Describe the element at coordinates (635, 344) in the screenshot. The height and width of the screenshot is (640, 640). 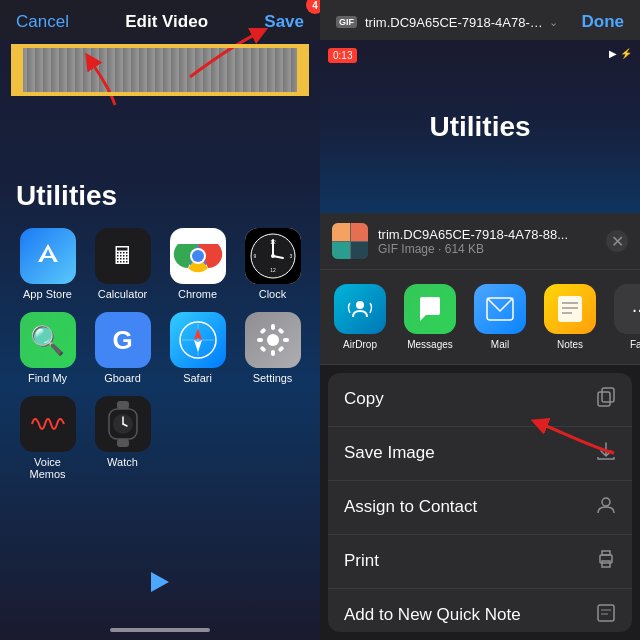
I see `more-label: Fa...` at that location.